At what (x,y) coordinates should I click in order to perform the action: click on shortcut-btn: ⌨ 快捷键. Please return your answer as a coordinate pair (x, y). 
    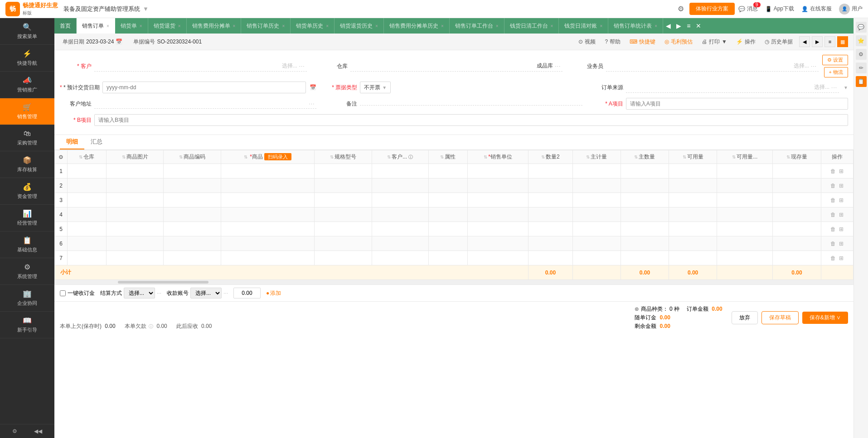
    Looking at the image, I should click on (643, 42).